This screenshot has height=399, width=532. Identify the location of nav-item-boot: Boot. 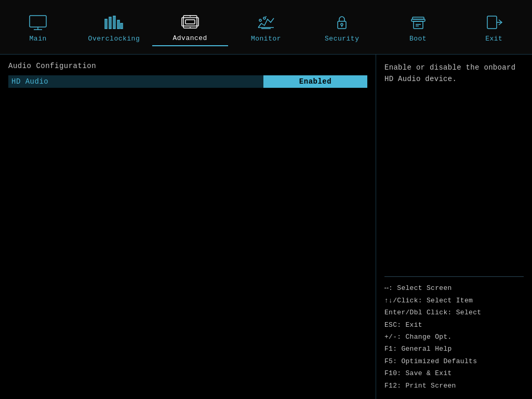
(418, 28).